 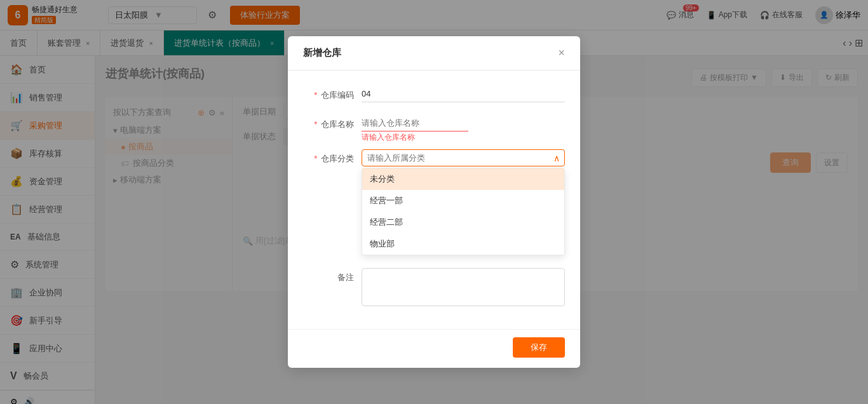 I want to click on dropdown-item-3: 物业部, so click(x=463, y=244).